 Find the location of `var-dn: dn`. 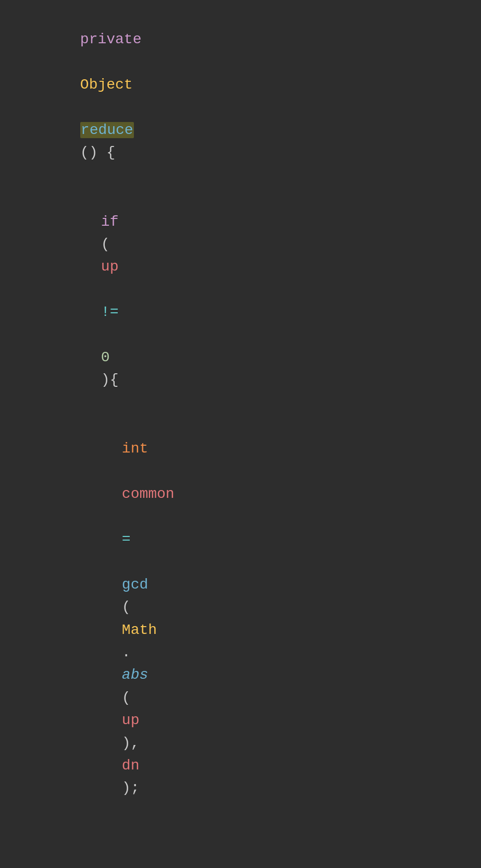

var-dn: dn is located at coordinates (131, 765).